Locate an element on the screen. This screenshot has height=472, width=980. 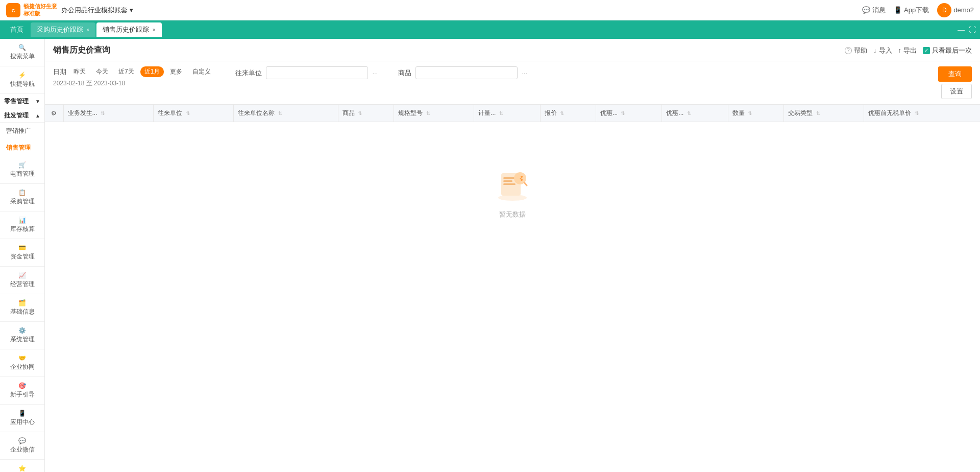
filter-actions: 查询 设置 is located at coordinates (955, 83).